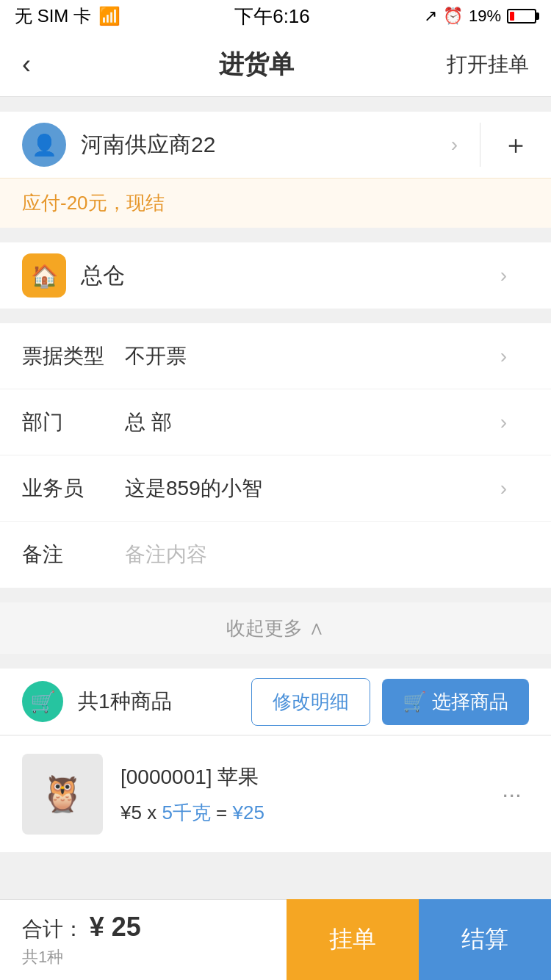 The height and width of the screenshot is (980, 551). What do you see at coordinates (115, 927) in the screenshot?
I see `footer-total-amount: ¥ 25` at bounding box center [115, 927].